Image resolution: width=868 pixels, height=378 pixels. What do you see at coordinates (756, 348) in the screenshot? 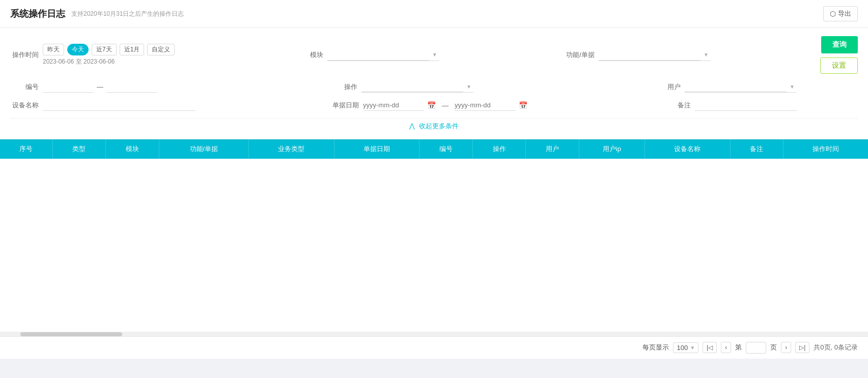
I see `page-number-input: 1` at bounding box center [756, 348].